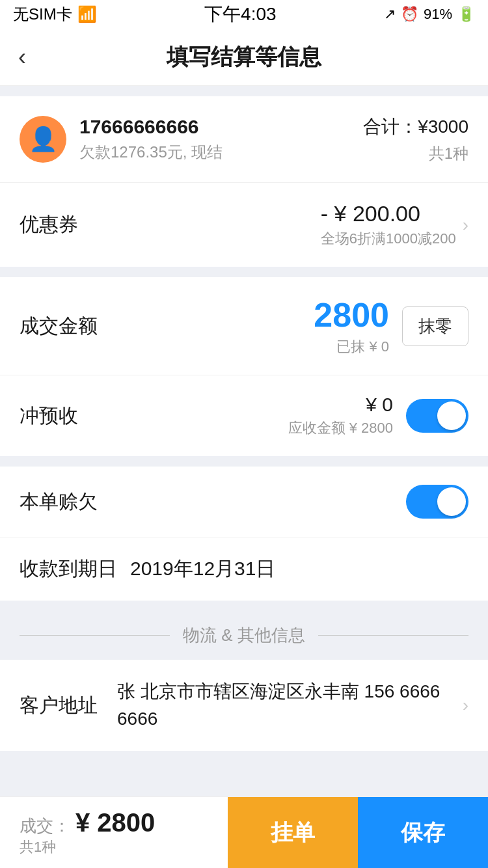 This screenshot has height=868, width=488. I want to click on avatar: 👤, so click(43, 139).